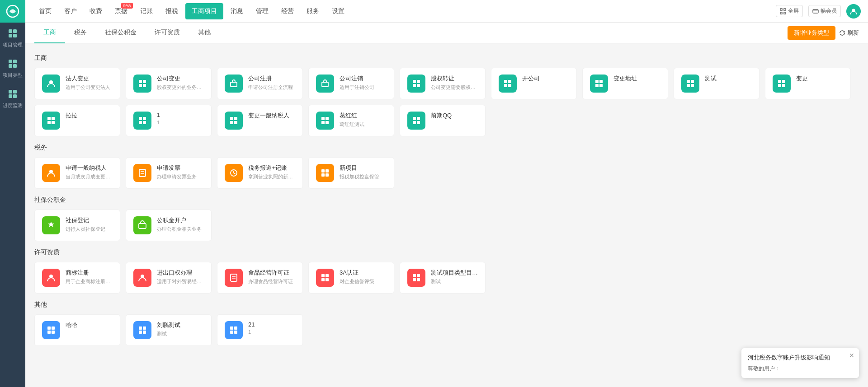  Describe the element at coordinates (89, 273) in the screenshot. I see `card-name: 商标注册` at that location.